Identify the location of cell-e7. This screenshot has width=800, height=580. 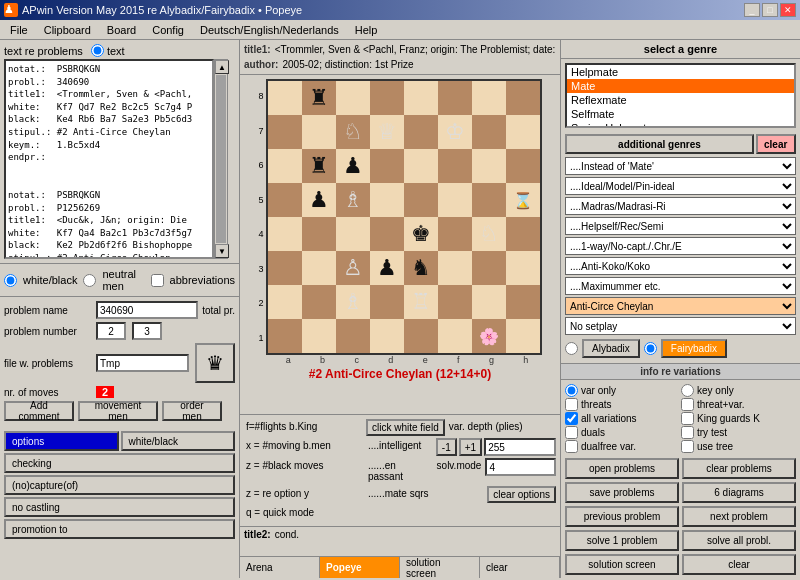
(421, 132).